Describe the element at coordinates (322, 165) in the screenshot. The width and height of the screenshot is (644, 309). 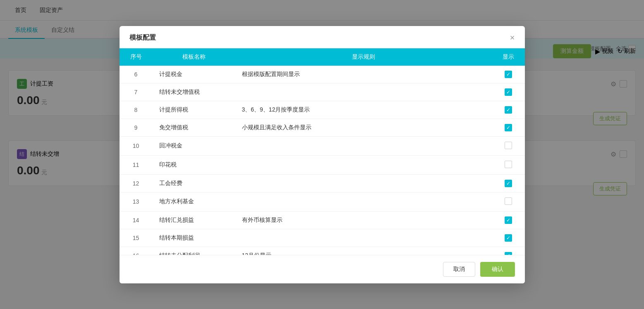
I see `table-row: 11印花税` at that location.